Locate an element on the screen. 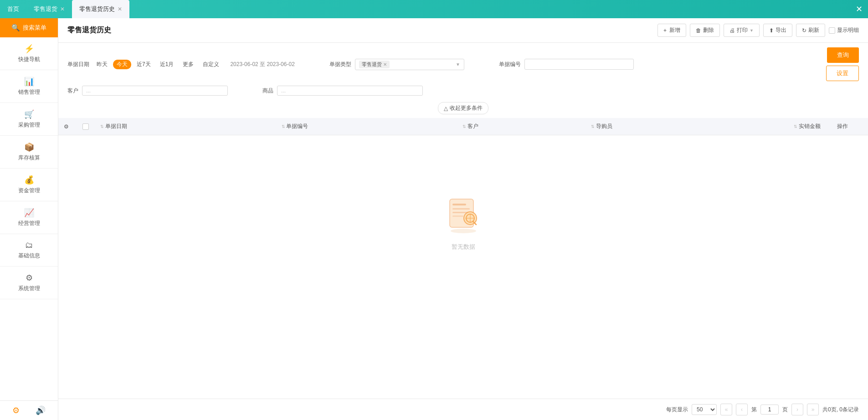  window-close-button: ✕ is located at coordinates (859, 9).